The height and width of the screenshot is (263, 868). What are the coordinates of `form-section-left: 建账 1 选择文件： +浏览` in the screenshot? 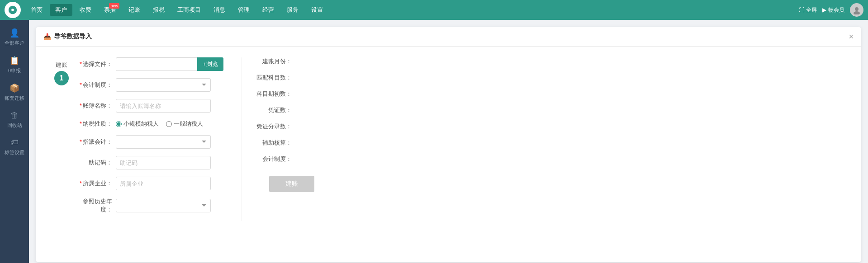 It's located at (139, 139).